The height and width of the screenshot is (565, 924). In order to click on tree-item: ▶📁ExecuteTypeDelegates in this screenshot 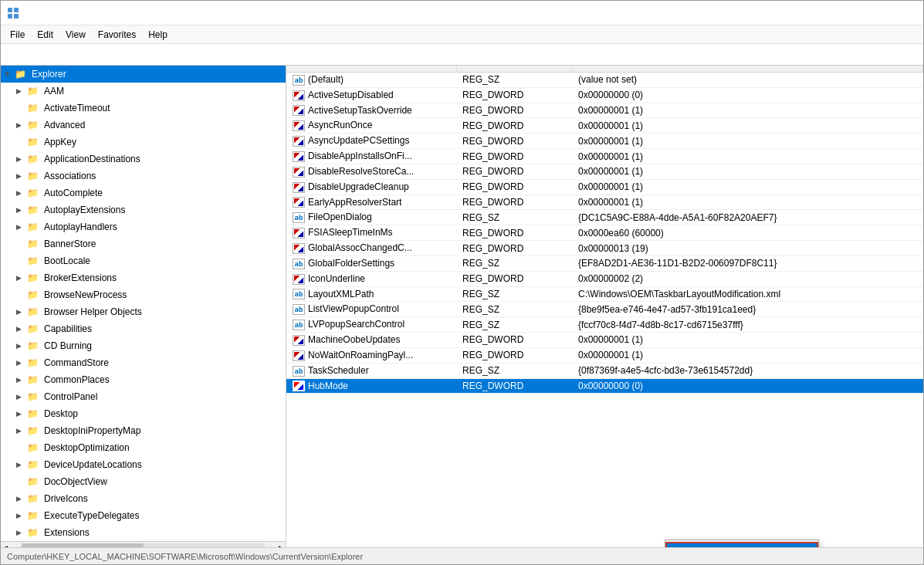, I will do `click(144, 516)`.